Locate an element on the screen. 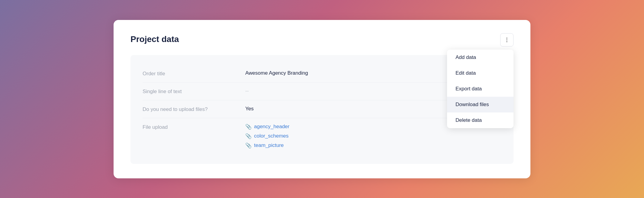  dropdown-item-delete-data: Delete data is located at coordinates (480, 120).